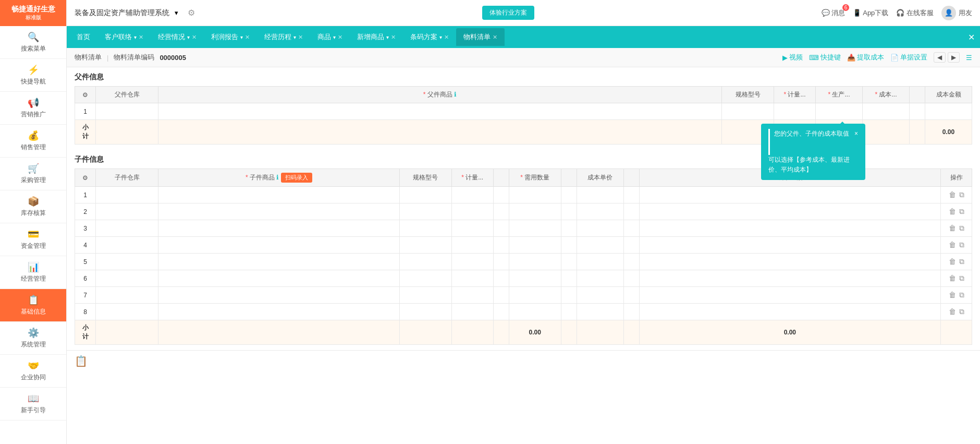  What do you see at coordinates (300, 38) in the screenshot?
I see `nav-tab-close-4: ✕` at bounding box center [300, 38].